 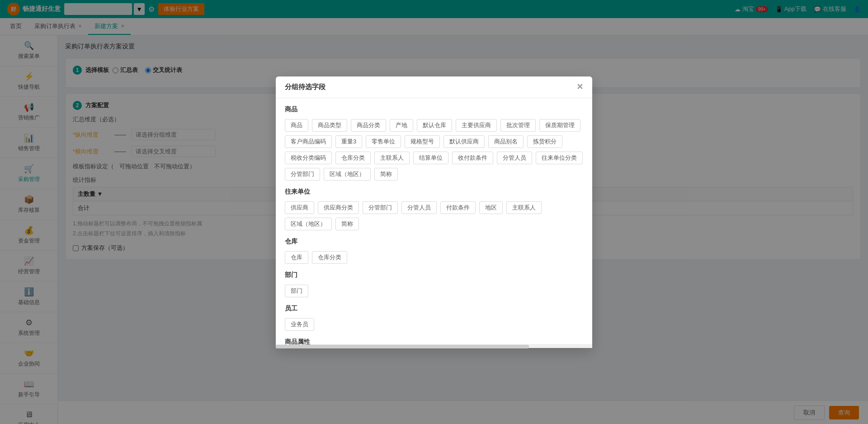 What do you see at coordinates (458, 208) in the screenshot?
I see `field-tag-1-4: 付款条件` at bounding box center [458, 208].